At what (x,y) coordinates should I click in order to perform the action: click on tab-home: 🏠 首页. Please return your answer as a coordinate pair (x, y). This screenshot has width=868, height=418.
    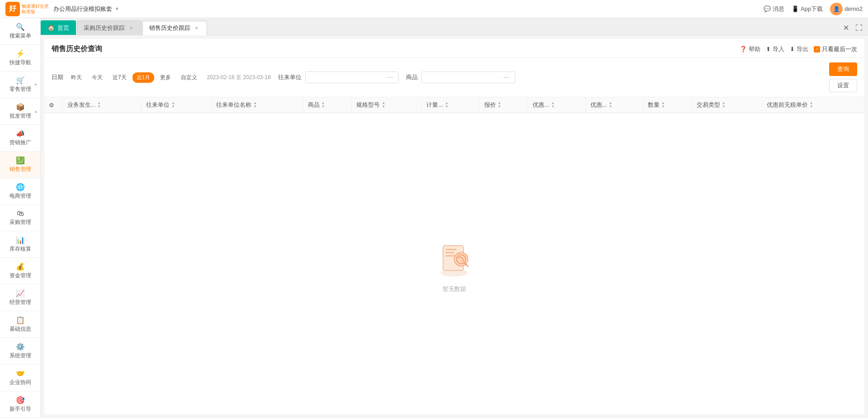
    Looking at the image, I should click on (58, 28).